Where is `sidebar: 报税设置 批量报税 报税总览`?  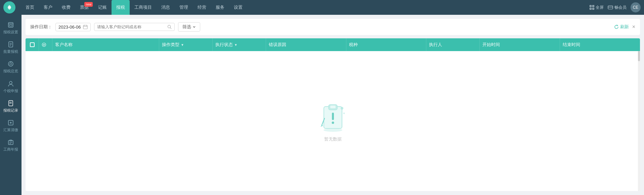 sidebar: 报税设置 批量报税 报税总览 is located at coordinates (11, 105).